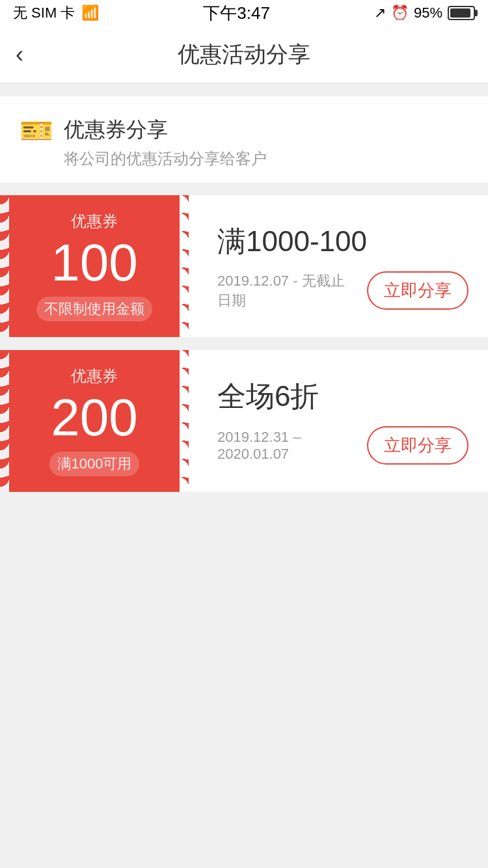  Describe the element at coordinates (380, 13) in the screenshot. I see `location-icon: ↗` at that location.